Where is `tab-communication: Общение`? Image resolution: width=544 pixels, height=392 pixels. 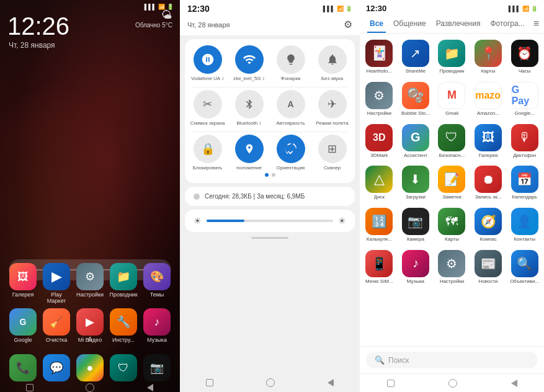
tab-communication: Общение is located at coordinates (409, 24).